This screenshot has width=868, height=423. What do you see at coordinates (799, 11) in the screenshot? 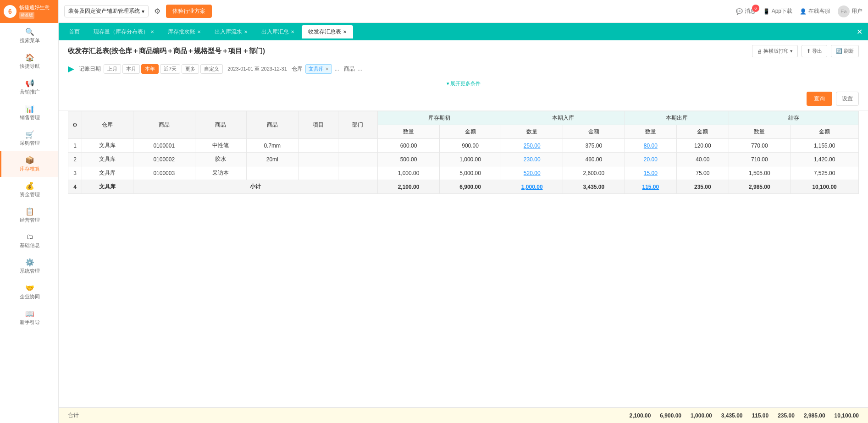
I see `topbar-actions: 💬 消息 6 📱 App下载 👤 在线客服 Ea 用户` at bounding box center [799, 11].